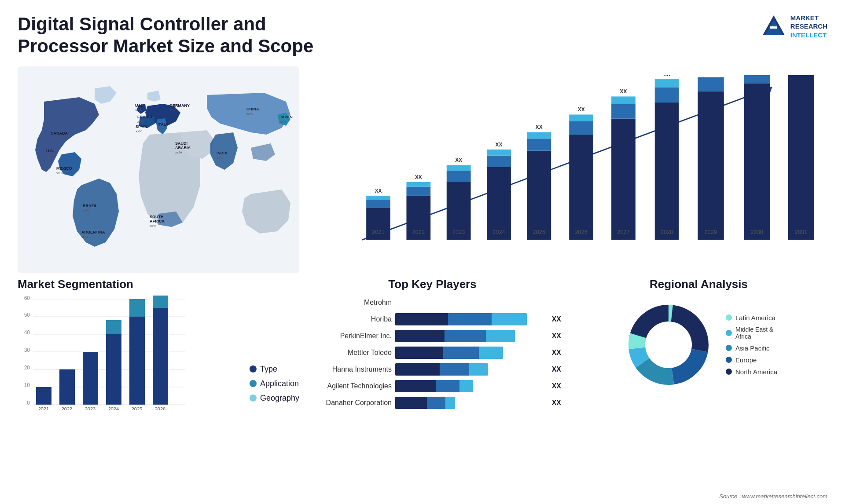 This screenshot has height=504, width=845. I want to click on svg-text: 2029, so click(710, 231).